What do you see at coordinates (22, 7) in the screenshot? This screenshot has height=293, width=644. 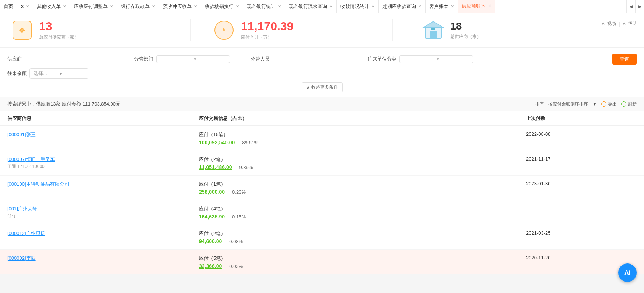 I see `nav-tab-3-label: 3` at bounding box center [22, 7].